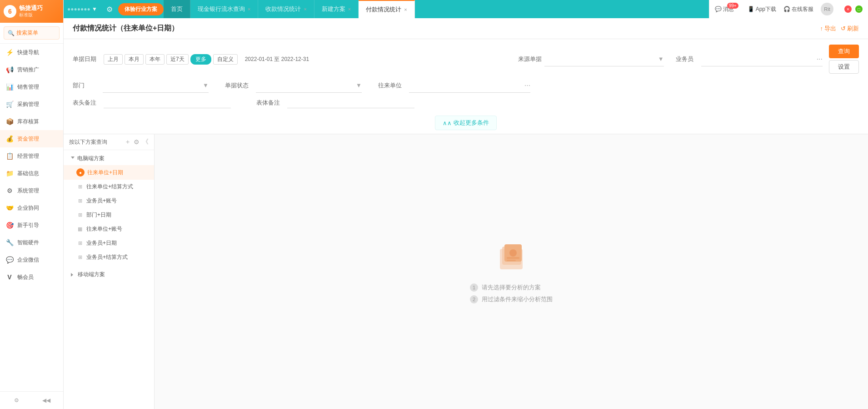  What do you see at coordinates (10, 225) in the screenshot?
I see `newbie-icon: 🎯` at bounding box center [10, 225].